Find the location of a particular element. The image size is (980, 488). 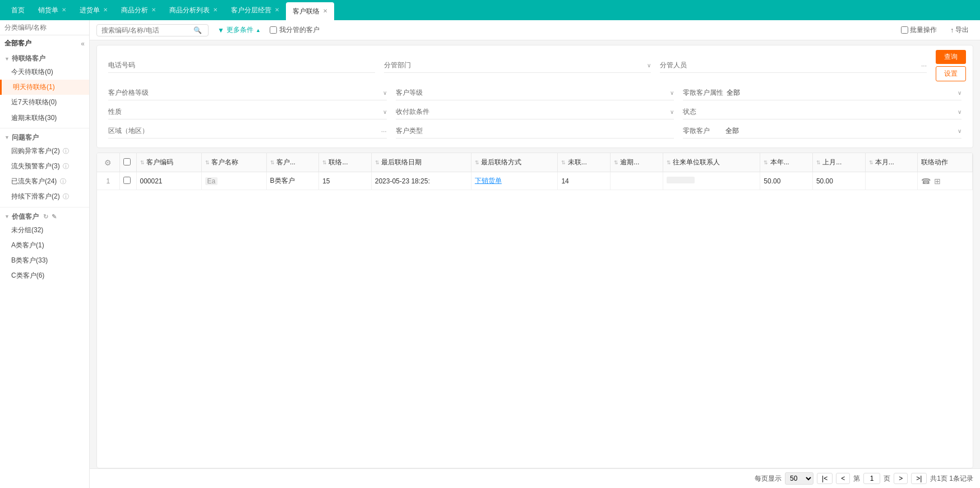

sidebar-item-tomorrow-contact: 明天待联络(1) is located at coordinates (45, 88).